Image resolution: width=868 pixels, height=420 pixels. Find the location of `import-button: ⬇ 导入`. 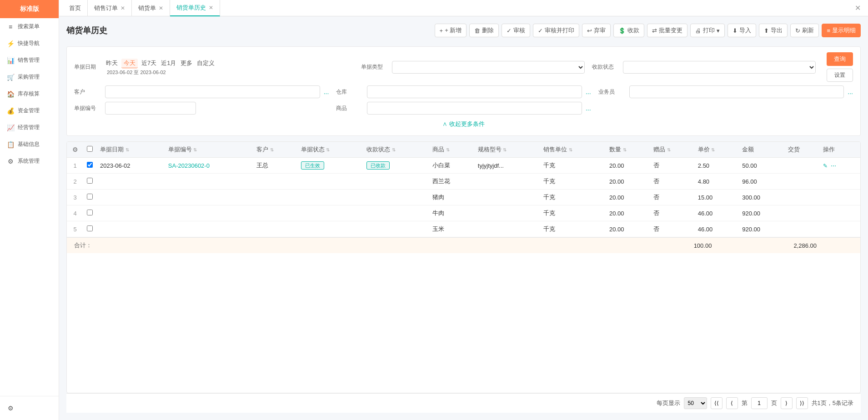

import-button: ⬇ 导入 is located at coordinates (742, 30).